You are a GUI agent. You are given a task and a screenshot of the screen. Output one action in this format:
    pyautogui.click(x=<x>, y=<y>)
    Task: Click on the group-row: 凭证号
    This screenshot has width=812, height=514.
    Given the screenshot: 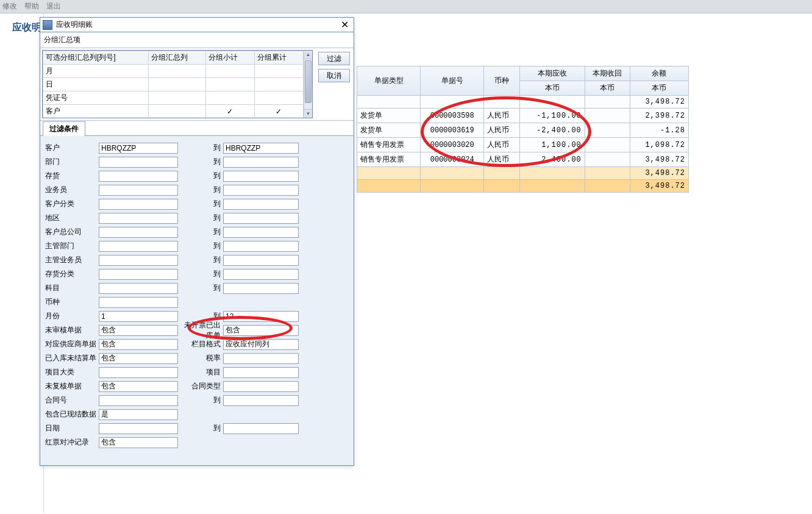 What is the action you would take?
    pyautogui.click(x=173, y=98)
    